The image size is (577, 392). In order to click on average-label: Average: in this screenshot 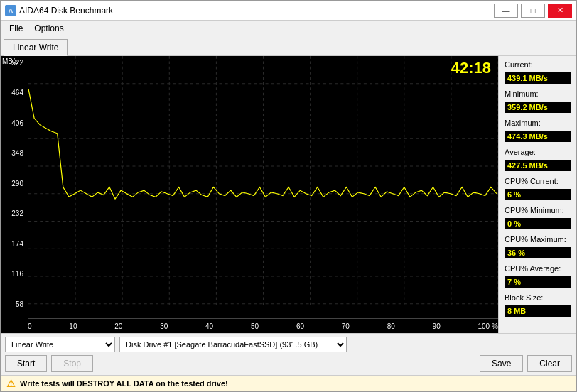, I will do `click(537, 152)`.